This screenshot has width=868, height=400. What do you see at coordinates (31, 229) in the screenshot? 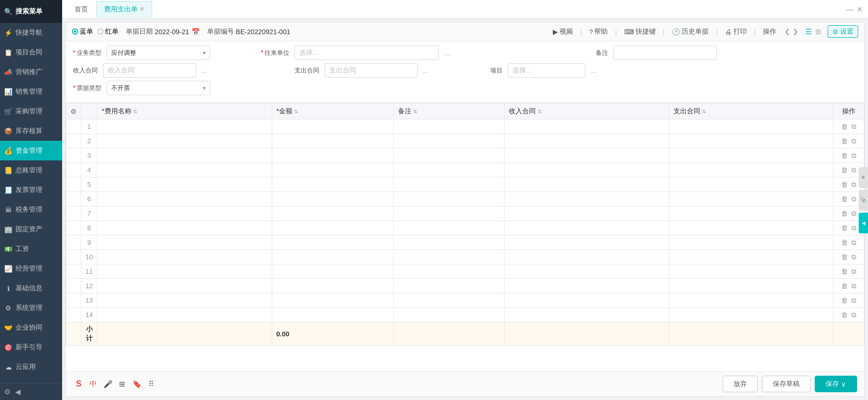
I see `sidebar-item-fixed-assets: 🏢固定资产` at bounding box center [31, 229].